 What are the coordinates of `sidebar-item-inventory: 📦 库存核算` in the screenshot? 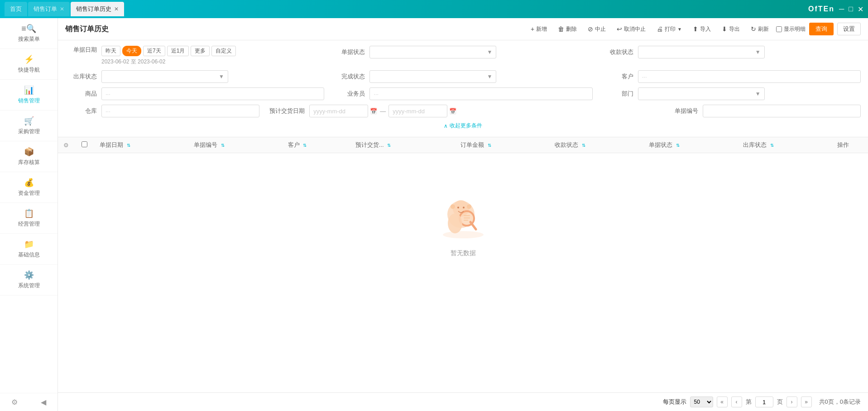 It's located at (29, 157).